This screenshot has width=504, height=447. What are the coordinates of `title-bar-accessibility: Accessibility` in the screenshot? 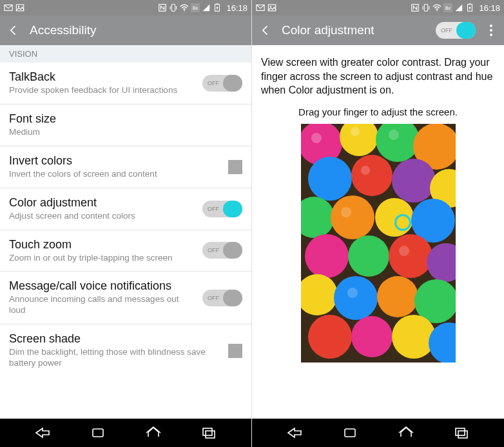 It's located at (126, 30).